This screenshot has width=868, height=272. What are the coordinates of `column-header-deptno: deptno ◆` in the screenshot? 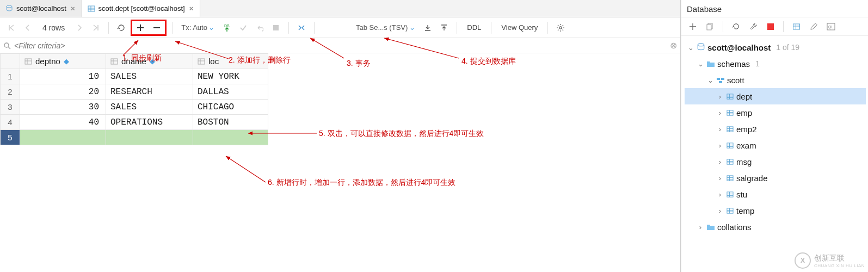 It's located at (63, 61).